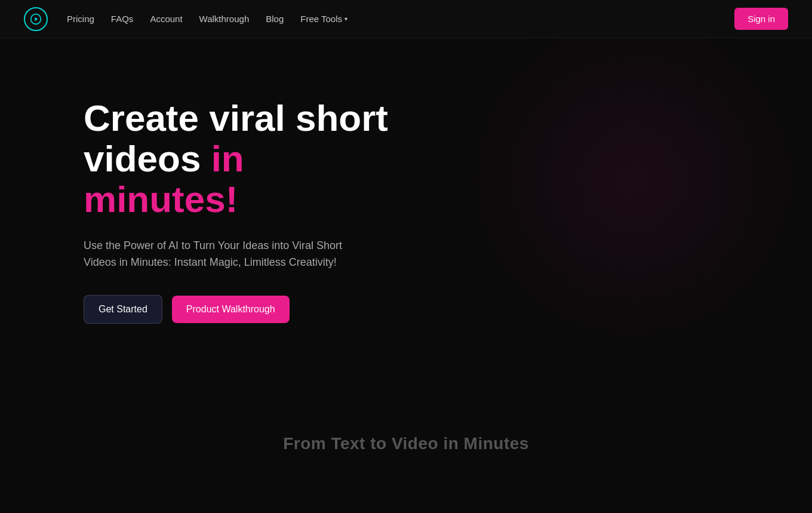 Image resolution: width=812 pixels, height=513 pixels. What do you see at coordinates (761, 19) in the screenshot?
I see `signin-button: Sign in` at bounding box center [761, 19].